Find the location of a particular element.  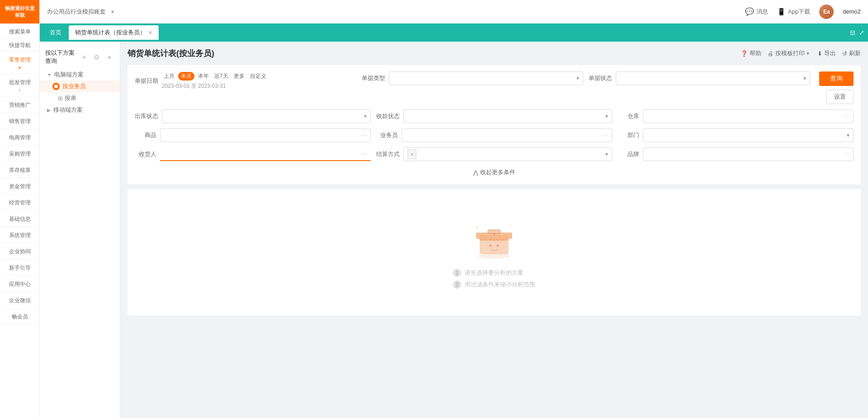

date-tab-more: 更多 is located at coordinates (239, 76).